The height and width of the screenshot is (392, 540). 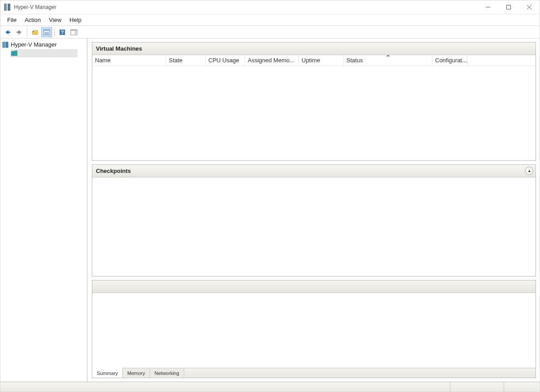 I want to click on menubar: File Action View Help, so click(x=270, y=20).